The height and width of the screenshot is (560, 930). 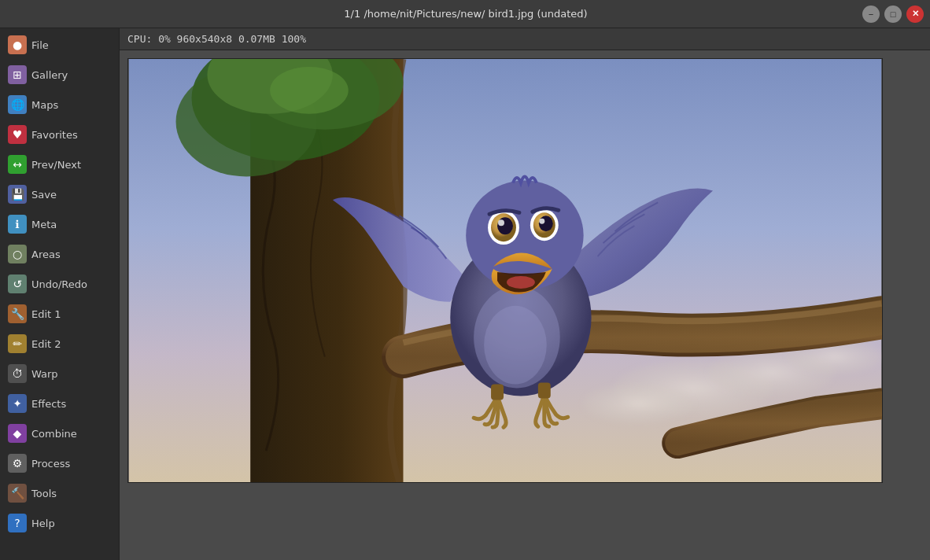 What do you see at coordinates (46, 344) in the screenshot?
I see `sidebar-label-edit2: Edit 2` at bounding box center [46, 344].